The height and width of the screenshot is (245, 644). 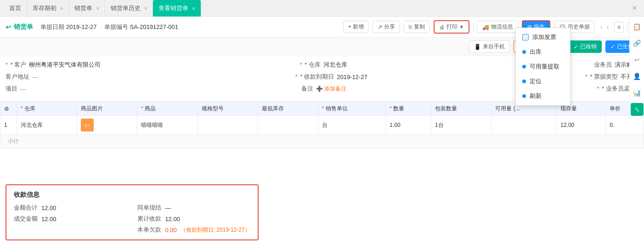 I want to click on same-order-label: 同单现结, so click(x=149, y=208).